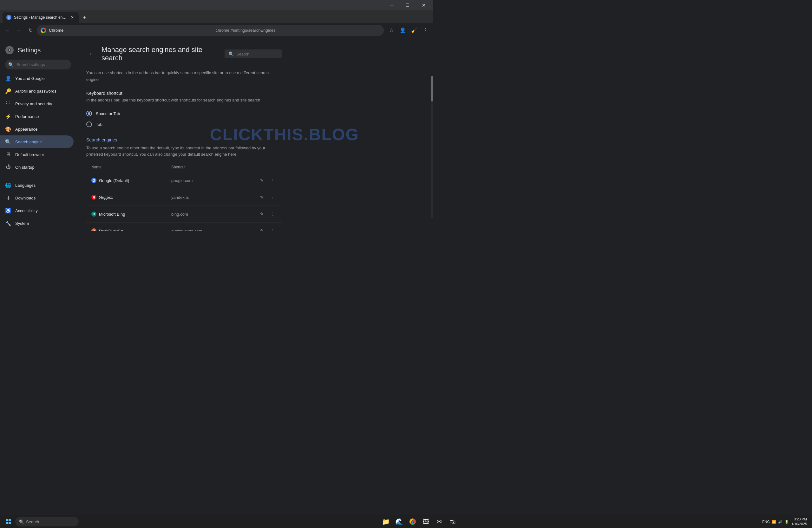  Describe the element at coordinates (8, 104) in the screenshot. I see `privacy-security-icon: 🛡` at that location.